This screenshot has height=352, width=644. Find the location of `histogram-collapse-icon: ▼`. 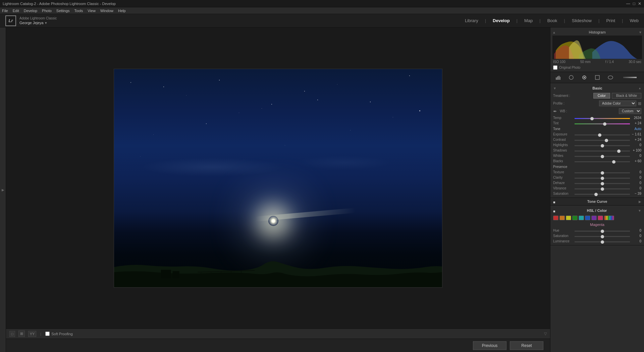

histogram-collapse-icon: ▼ is located at coordinates (640, 32).